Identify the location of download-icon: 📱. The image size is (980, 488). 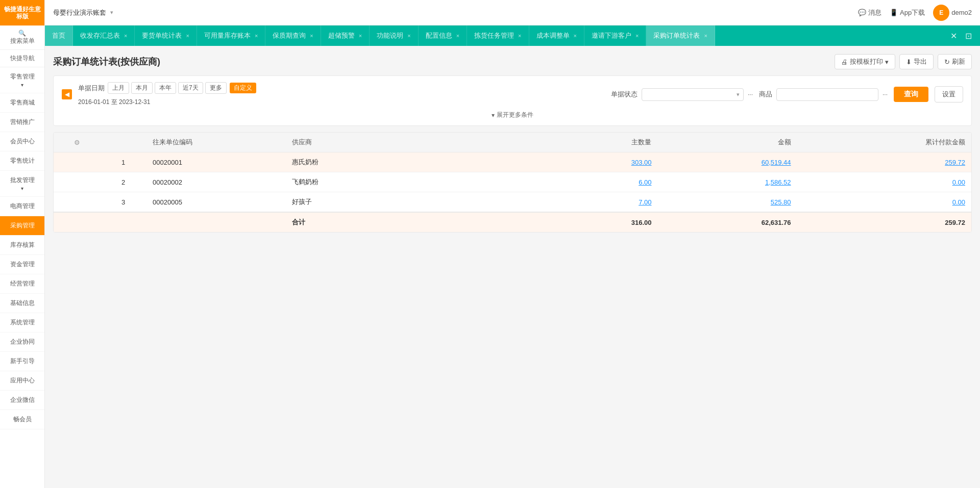
(894, 12).